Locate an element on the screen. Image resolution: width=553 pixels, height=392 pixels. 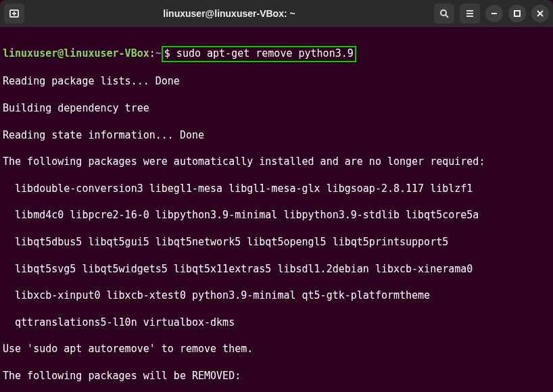
output-line: The following packages will be REMOVED: is located at coordinates (276, 376).